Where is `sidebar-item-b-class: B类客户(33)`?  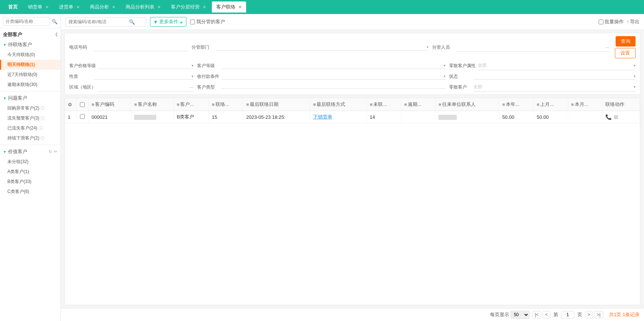 sidebar-item-b-class: B类客户(33) is located at coordinates (30, 182).